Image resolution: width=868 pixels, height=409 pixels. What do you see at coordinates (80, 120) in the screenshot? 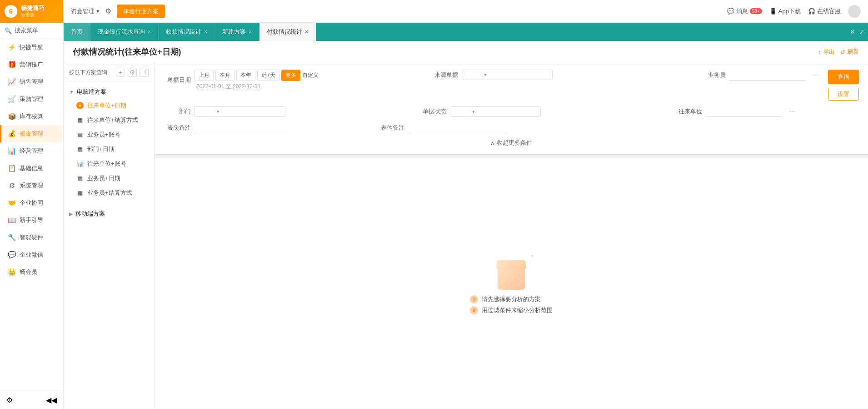
I see `plan-icon-1: ▦` at bounding box center [80, 120].